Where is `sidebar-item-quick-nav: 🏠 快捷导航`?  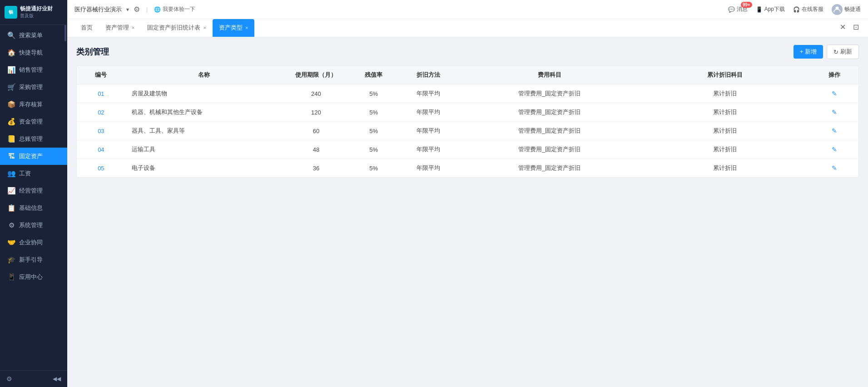
sidebar-item-quick-nav: 🏠 快捷导航 is located at coordinates (34, 53).